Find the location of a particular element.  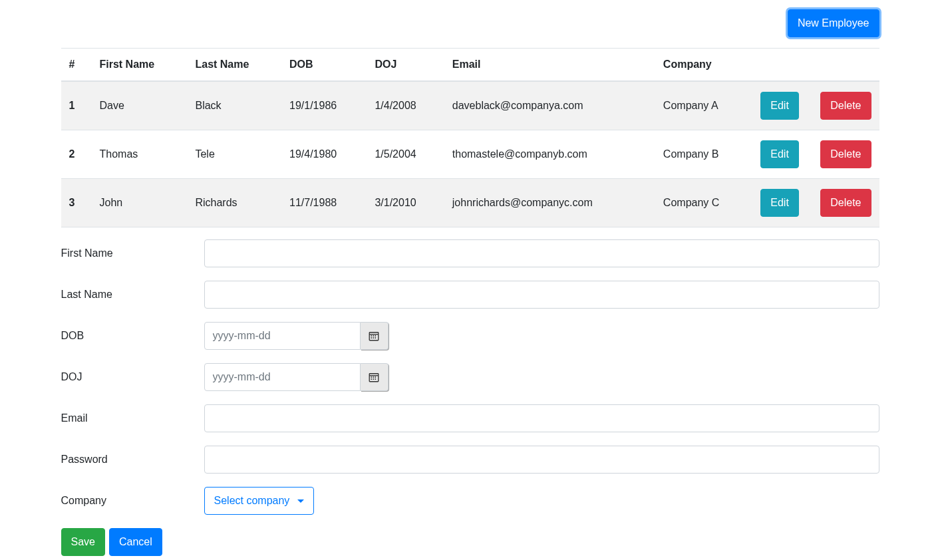

col-doj: DOJ is located at coordinates (405, 65).